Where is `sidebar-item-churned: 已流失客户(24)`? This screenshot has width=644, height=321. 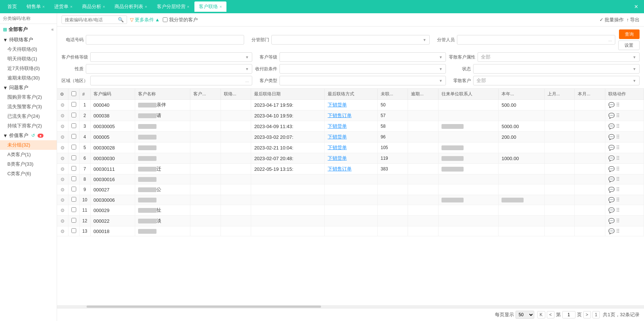 sidebar-item-churned: 已流失客户(24) is located at coordinates (28, 116).